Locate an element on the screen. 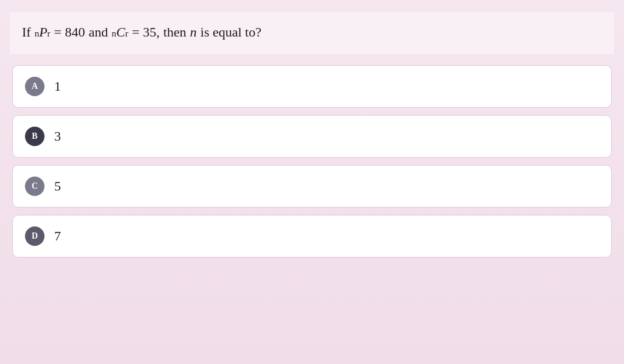 The image size is (624, 364). option-c: C 5 is located at coordinates (312, 186).